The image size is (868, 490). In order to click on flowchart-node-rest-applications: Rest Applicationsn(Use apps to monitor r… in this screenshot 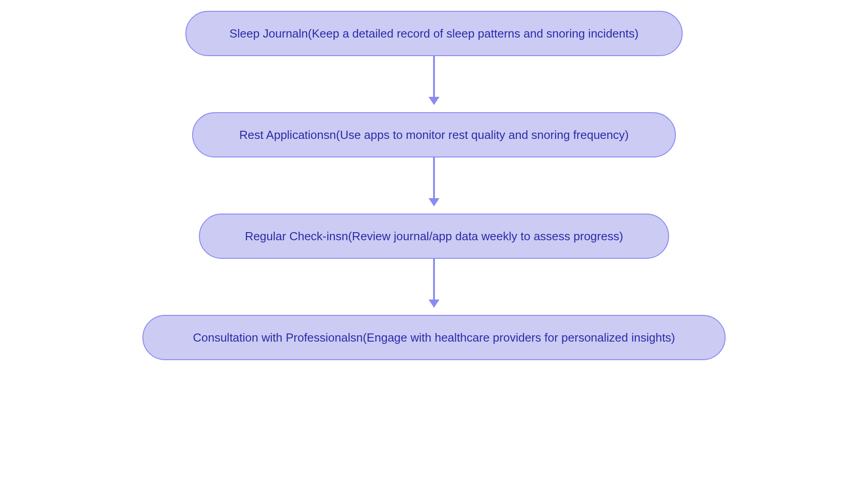, I will do `click(434, 135)`.